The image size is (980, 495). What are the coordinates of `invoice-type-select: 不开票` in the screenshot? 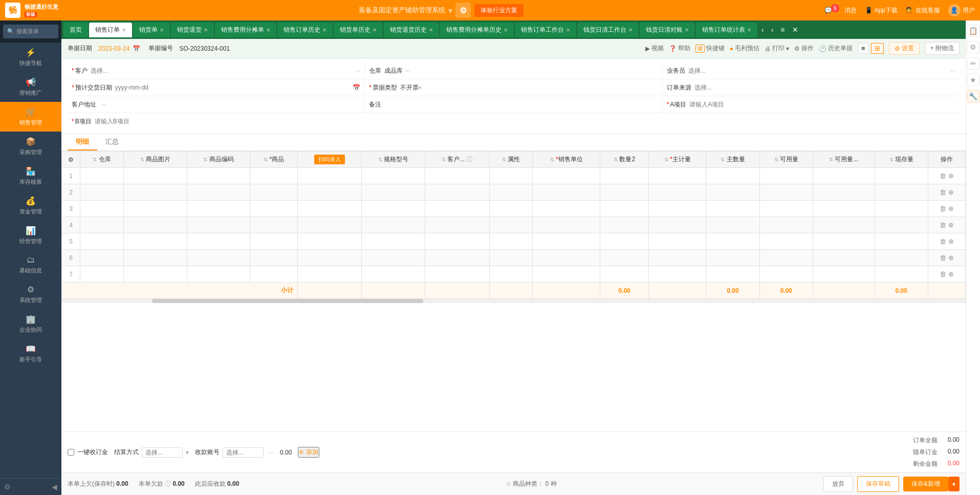 It's located at (409, 88).